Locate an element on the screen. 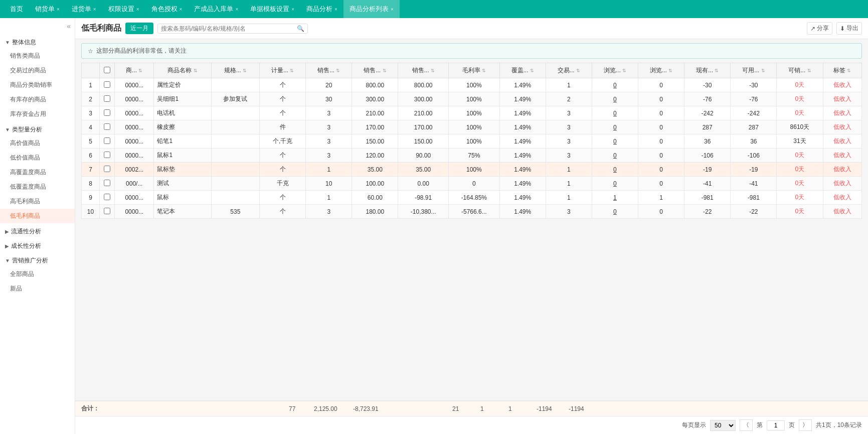 The width and height of the screenshot is (868, 434). nav-permissions: 权限设置 × is located at coordinates (124, 9).